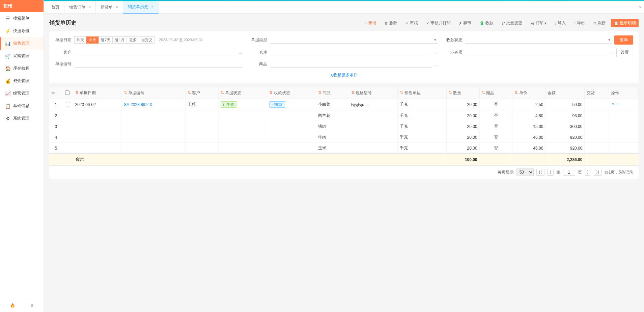 The image size is (644, 312). What do you see at coordinates (80, 40) in the screenshot?
I see `date-yesterday-btn: 昨天` at bounding box center [80, 40].